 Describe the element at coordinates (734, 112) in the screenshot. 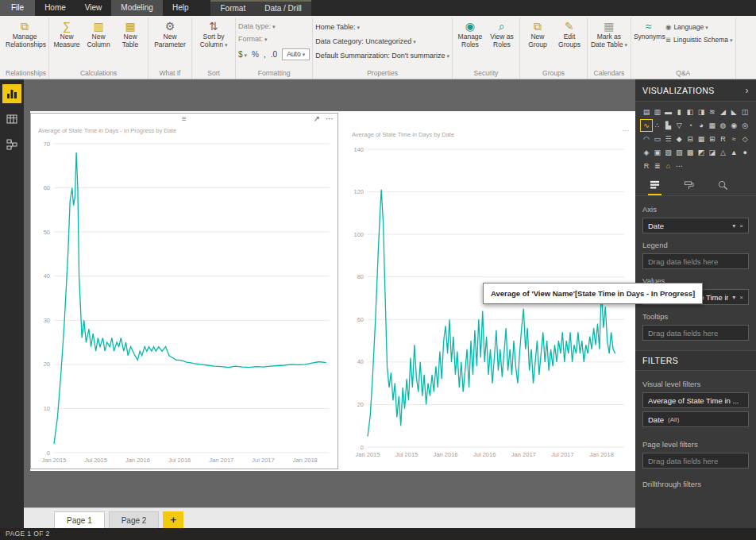

I see `stacked-area-chart-icon: ◣` at that location.